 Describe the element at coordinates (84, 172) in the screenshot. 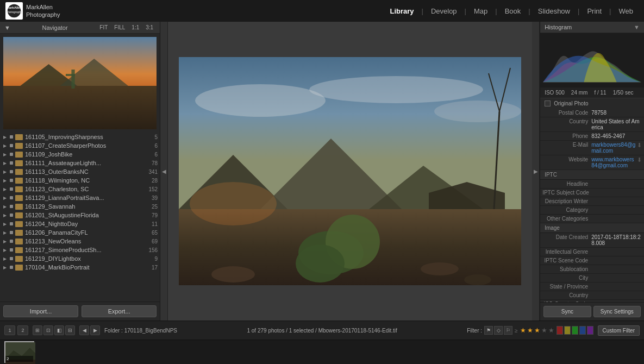

I see `folder-name: 161113_OuterBanksNC` at that location.